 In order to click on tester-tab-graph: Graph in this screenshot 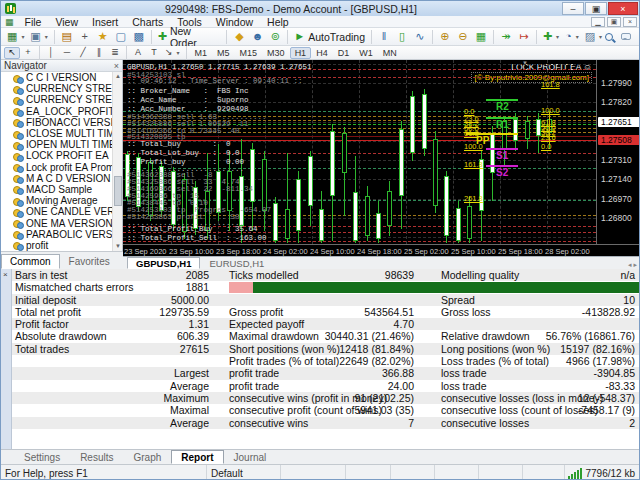, I will do `click(148, 457)`.